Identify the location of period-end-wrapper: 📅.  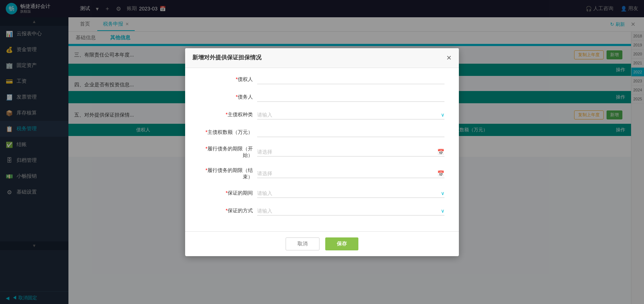
(351, 173).